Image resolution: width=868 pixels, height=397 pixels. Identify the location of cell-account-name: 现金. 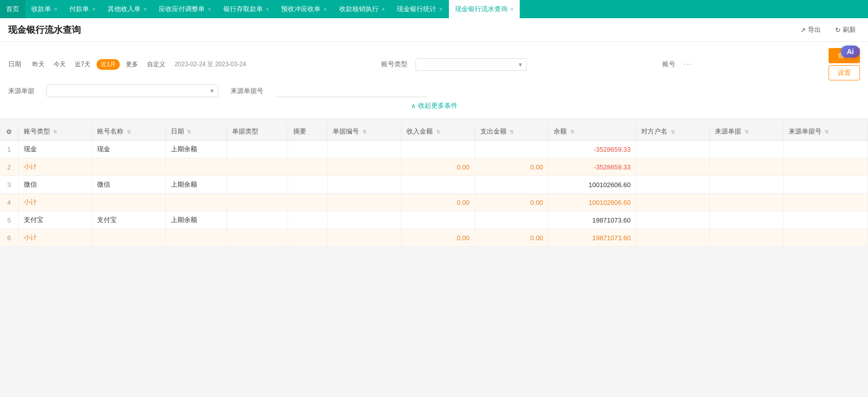
(129, 150).